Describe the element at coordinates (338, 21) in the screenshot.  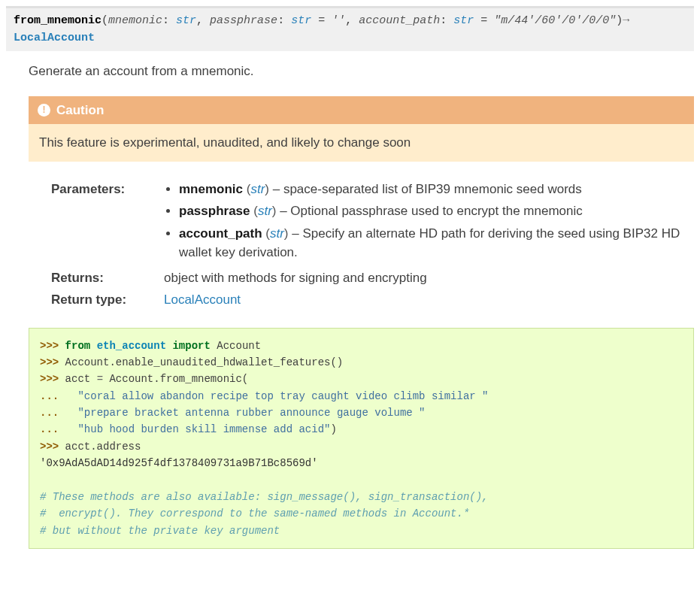
I see `default-passphrase: ''` at that location.